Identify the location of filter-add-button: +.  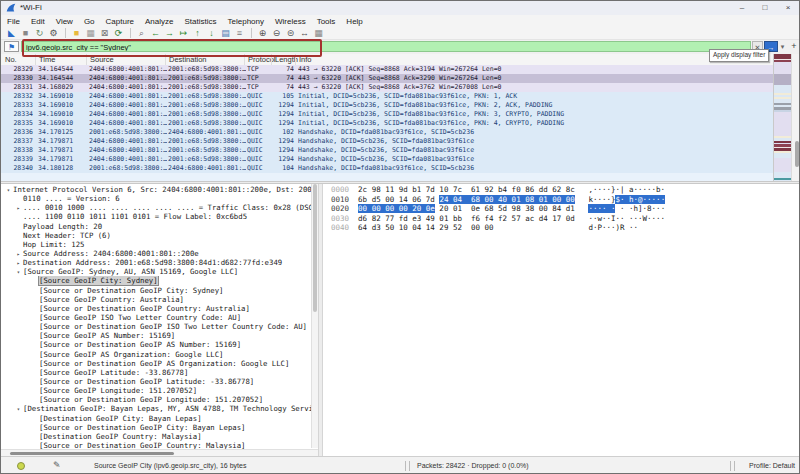
(794, 46).